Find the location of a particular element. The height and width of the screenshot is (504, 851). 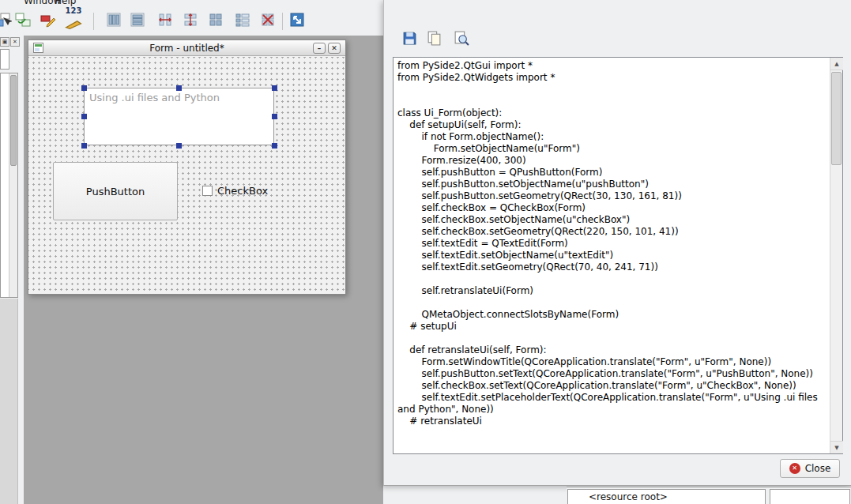

layout-form-icon is located at coordinates (243, 21).